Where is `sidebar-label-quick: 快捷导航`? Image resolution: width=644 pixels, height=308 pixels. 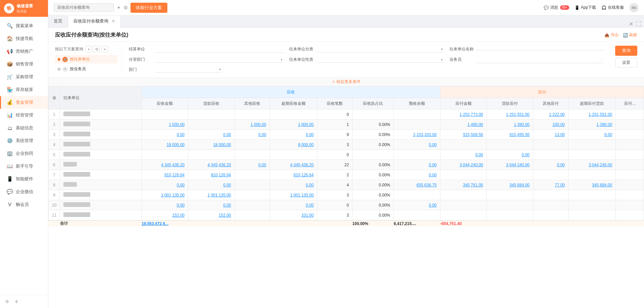
sidebar-label-quick: 快捷导航 is located at coordinates (24, 39).